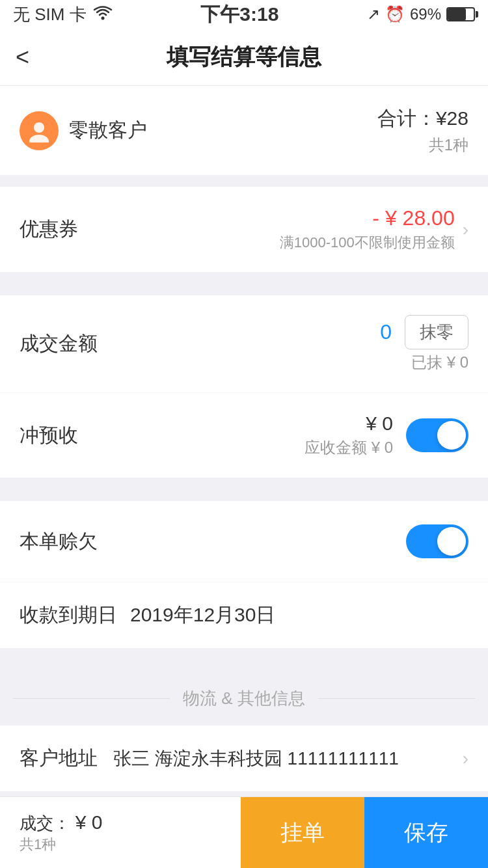 This screenshot has width=488, height=868. What do you see at coordinates (120, 845) in the screenshot?
I see `deal-count: 共1种` at bounding box center [120, 845].